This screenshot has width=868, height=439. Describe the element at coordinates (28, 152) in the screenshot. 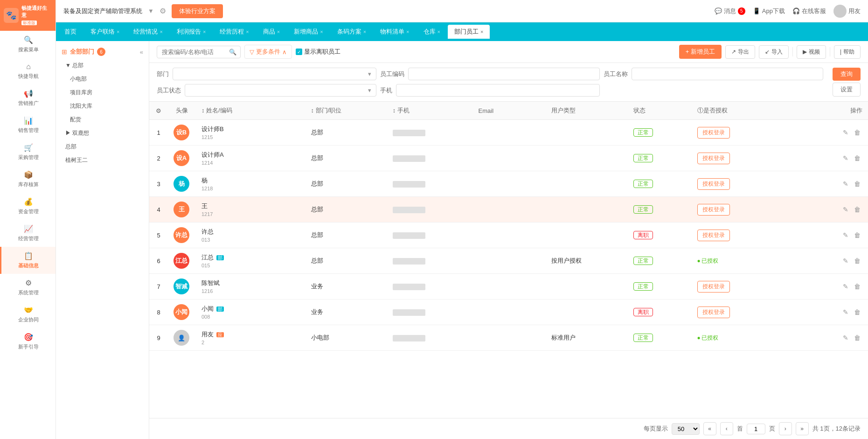

I see `sidebar-item-采购管理: 🛒 采购管理` at that location.